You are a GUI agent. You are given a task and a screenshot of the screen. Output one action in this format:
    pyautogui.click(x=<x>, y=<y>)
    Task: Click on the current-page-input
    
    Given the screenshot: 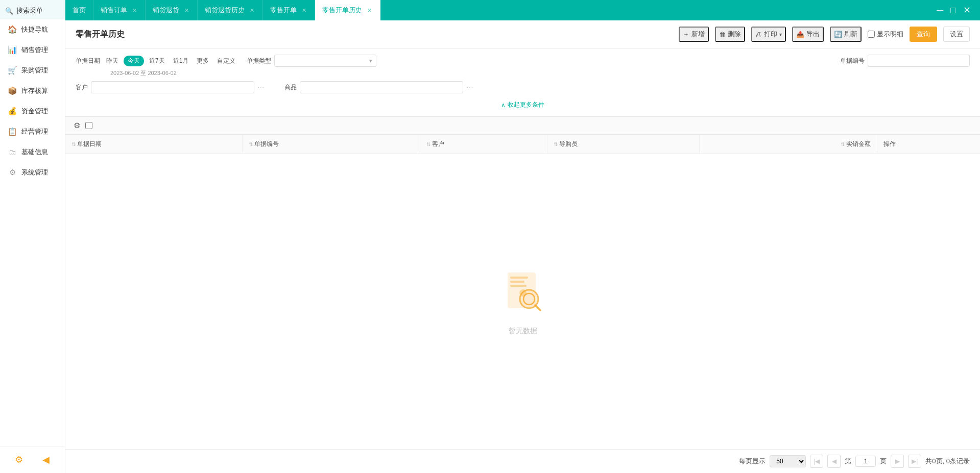 What is the action you would take?
    pyautogui.click(x=866, y=461)
    